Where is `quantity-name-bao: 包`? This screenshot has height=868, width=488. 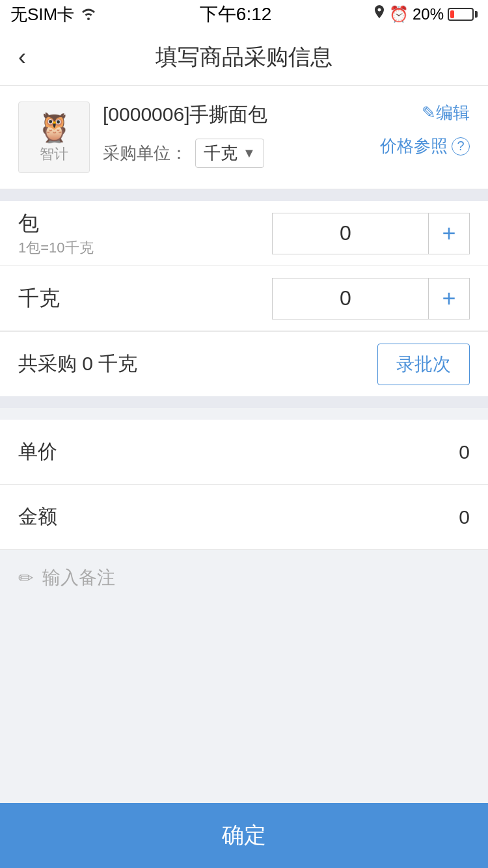 quantity-name-bao: 包 is located at coordinates (70, 224).